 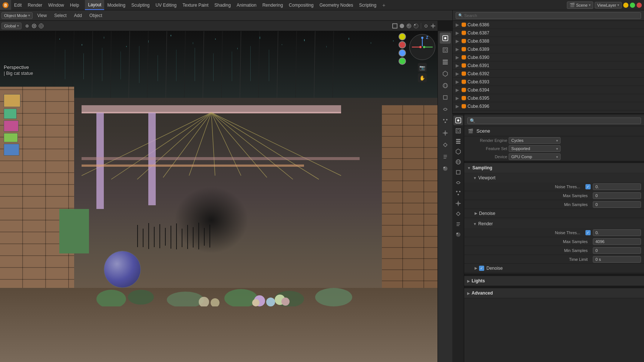 I want to click on vtoolbar-scene-icon, so click(x=445, y=74).